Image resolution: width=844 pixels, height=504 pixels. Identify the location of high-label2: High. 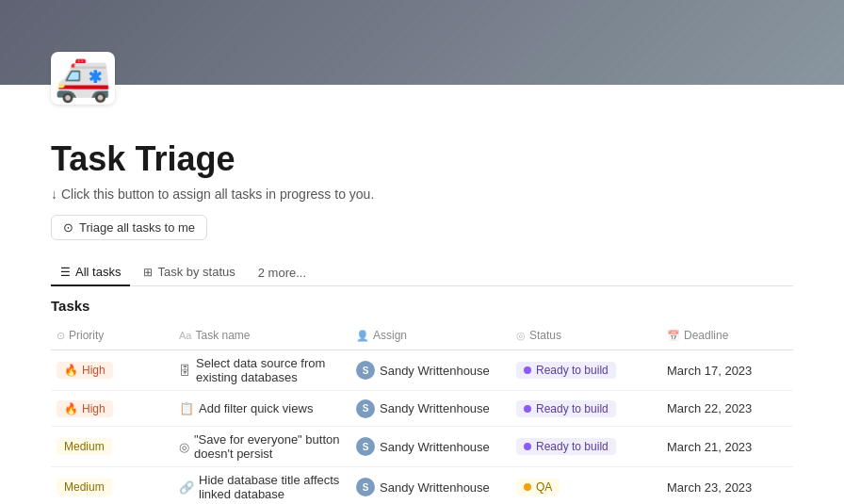
(94, 409).